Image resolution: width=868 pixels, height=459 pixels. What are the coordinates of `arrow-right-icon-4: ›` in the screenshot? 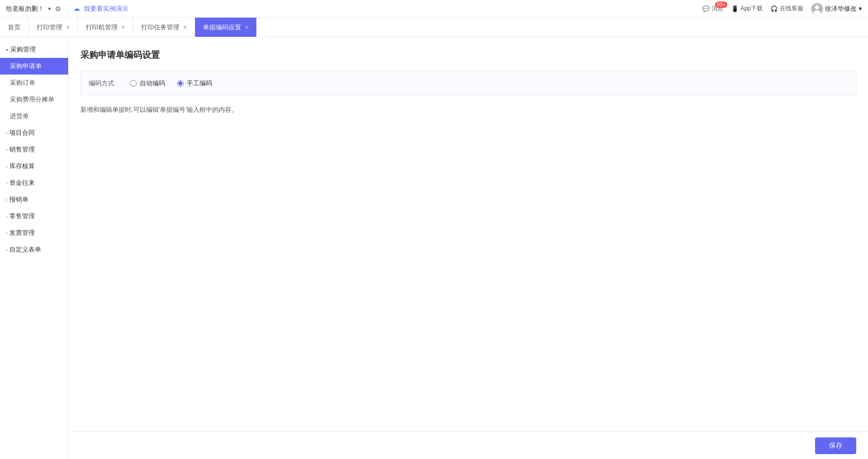 It's located at (7, 183).